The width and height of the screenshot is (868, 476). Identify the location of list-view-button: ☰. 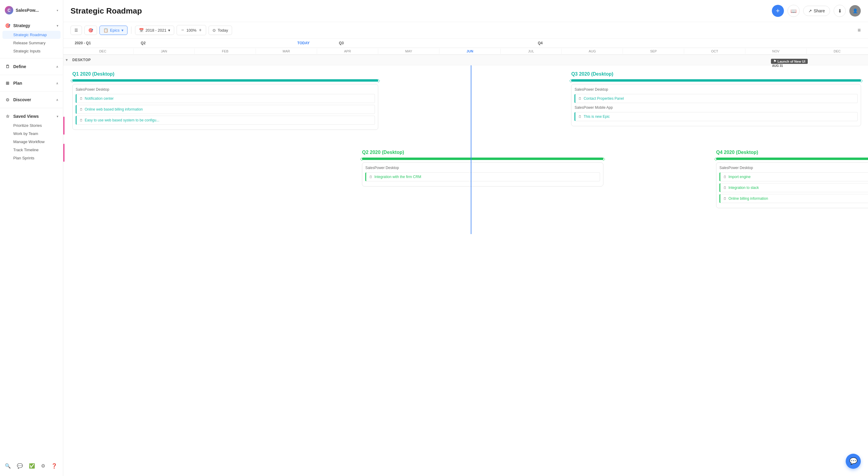
(76, 30).